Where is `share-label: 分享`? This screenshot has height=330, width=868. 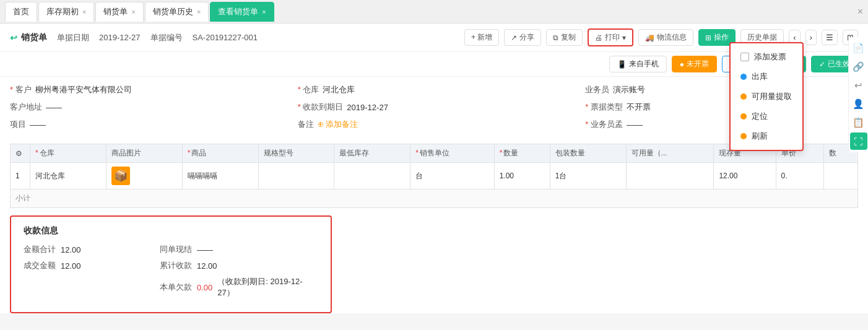
share-label: 分享 is located at coordinates (527, 37).